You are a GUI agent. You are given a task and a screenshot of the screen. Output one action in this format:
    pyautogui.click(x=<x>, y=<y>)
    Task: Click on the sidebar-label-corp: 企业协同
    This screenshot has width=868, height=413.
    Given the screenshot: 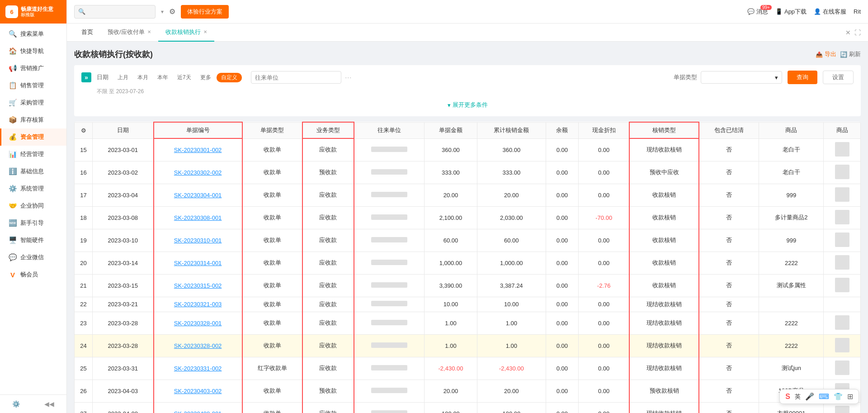 What is the action you would take?
    pyautogui.click(x=32, y=206)
    